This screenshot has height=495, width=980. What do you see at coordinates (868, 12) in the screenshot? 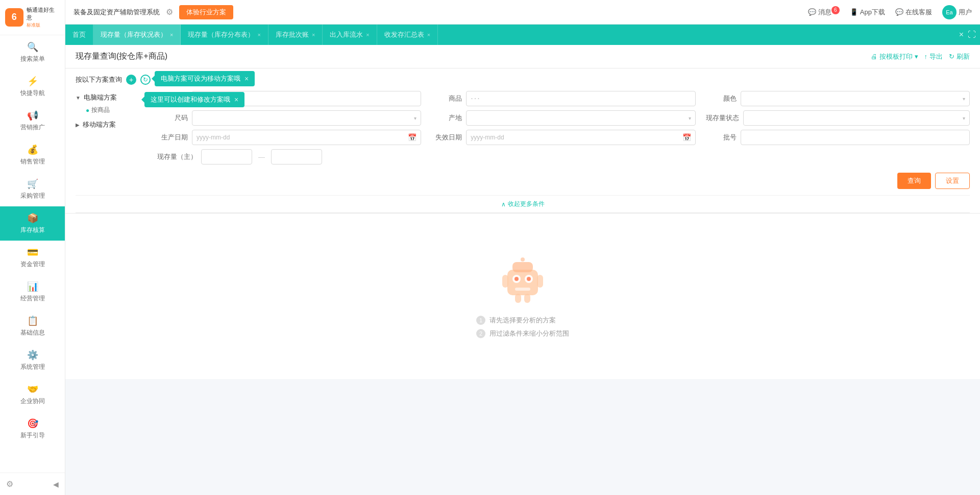
I see `app-download-item: 📱 App下载` at bounding box center [868, 12].